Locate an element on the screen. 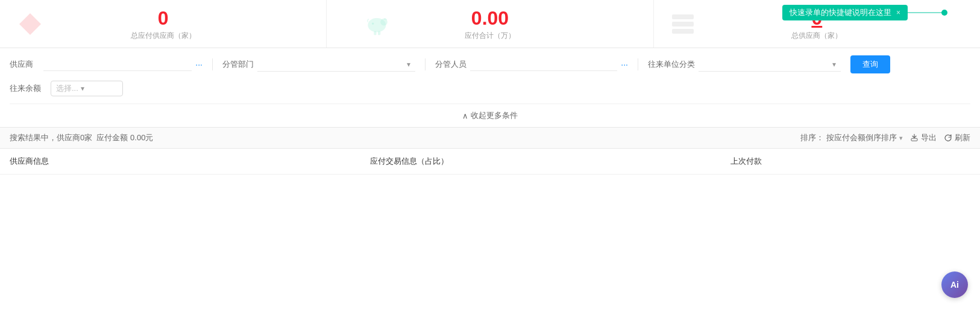 The image size is (980, 310). sort-label: 排序： is located at coordinates (812, 138).